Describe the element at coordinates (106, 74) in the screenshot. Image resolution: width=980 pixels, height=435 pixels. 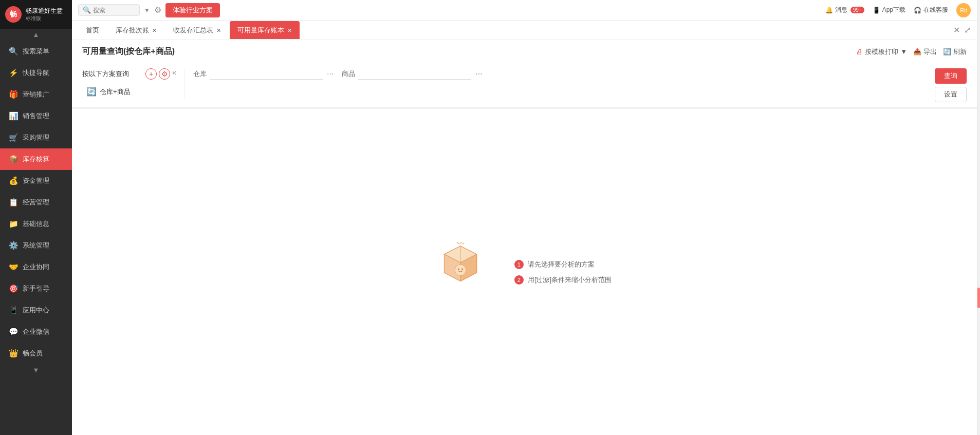
I see `scheme-label: 按以下方案查询` at that location.